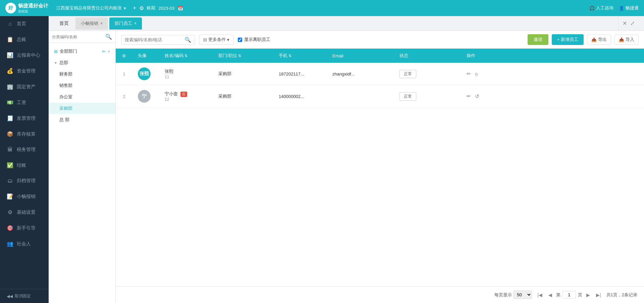 The width and height of the screenshot is (644, 303). What do you see at coordinates (10, 150) in the screenshot?
I see `tax-icon: 🏛` at bounding box center [10, 150].